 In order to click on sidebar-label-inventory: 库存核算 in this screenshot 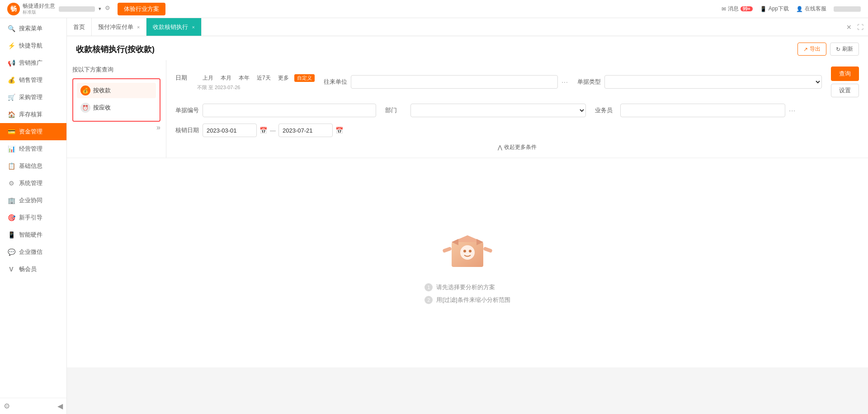, I will do `click(31, 114)`.